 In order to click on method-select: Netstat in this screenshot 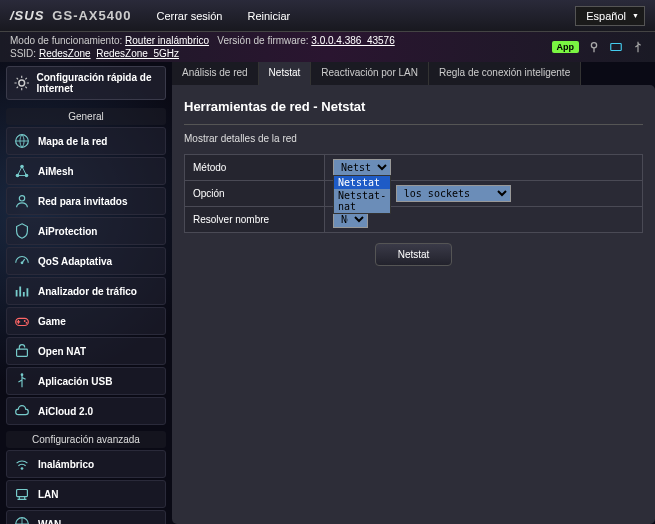, I will do `click(362, 168)`.